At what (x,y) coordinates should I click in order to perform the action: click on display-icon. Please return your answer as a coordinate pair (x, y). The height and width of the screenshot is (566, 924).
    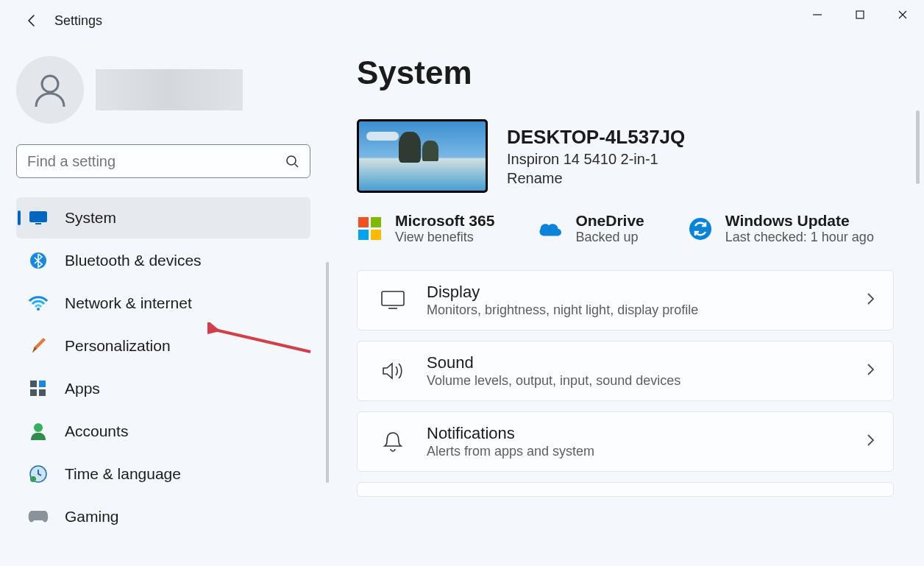
    Looking at the image, I should click on (393, 300).